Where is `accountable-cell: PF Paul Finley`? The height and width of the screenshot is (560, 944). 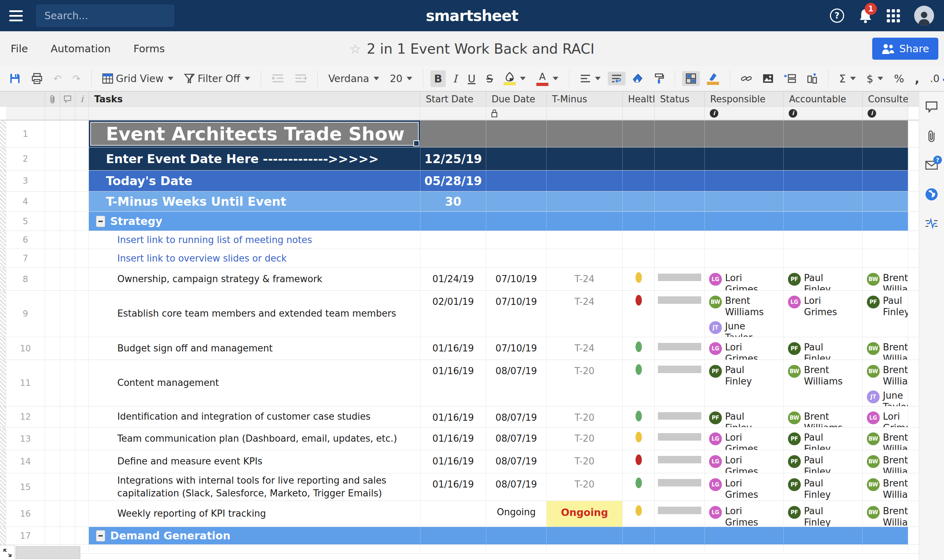 accountable-cell: PF Paul Finley is located at coordinates (823, 438).